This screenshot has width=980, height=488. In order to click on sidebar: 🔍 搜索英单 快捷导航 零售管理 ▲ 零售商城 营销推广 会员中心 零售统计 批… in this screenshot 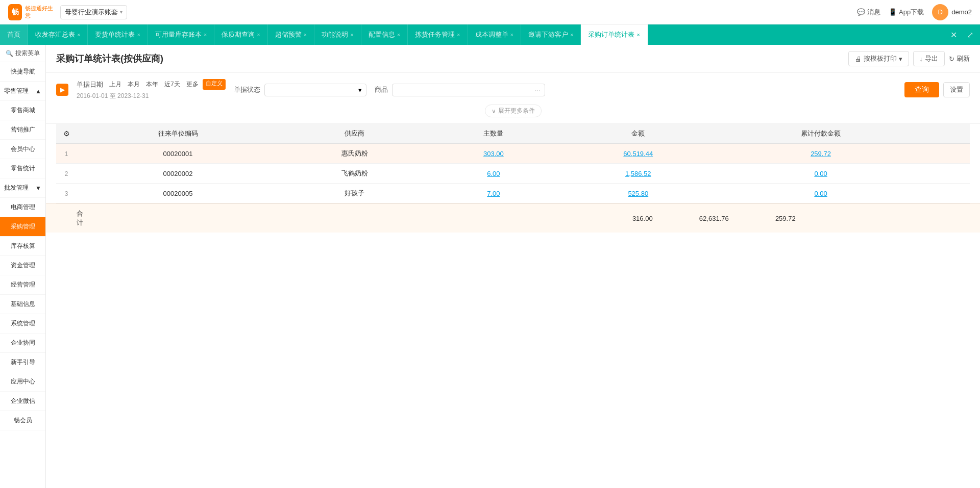, I will do `click(23, 266)`.